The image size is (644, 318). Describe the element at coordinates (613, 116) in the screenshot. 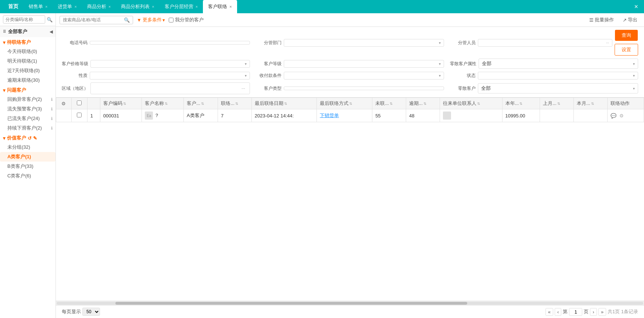

I see `chat-action-icon: 💬` at that location.